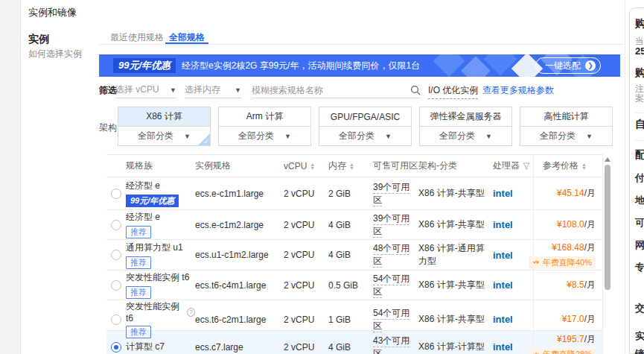 The width and height of the screenshot is (644, 354). What do you see at coordinates (138, 262) in the screenshot?
I see `recommended-badge: 推荐` at bounding box center [138, 262].